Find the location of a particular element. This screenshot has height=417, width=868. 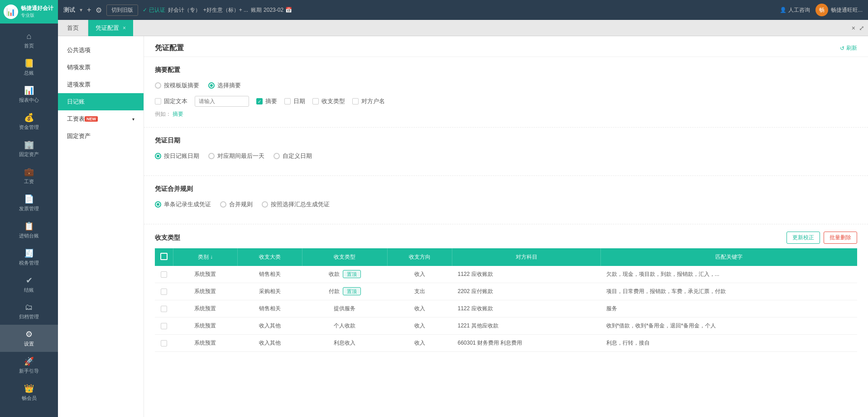

radio-custom-date: 自定义日期 is located at coordinates (293, 156).